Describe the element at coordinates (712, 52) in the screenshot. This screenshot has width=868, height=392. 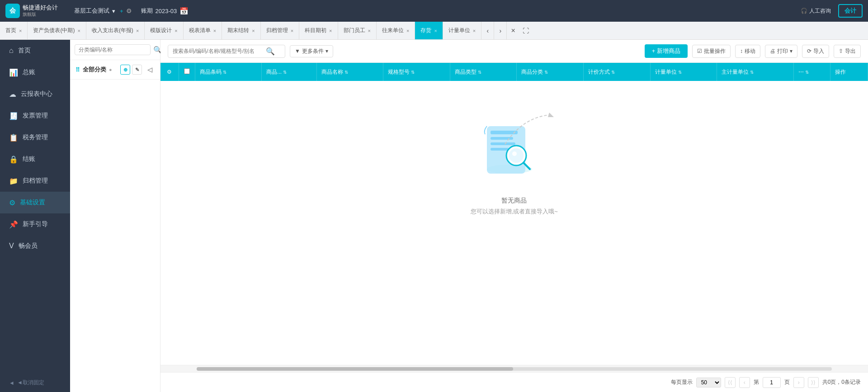
I see `batch-action-btn: ☑ 批量操作` at that location.